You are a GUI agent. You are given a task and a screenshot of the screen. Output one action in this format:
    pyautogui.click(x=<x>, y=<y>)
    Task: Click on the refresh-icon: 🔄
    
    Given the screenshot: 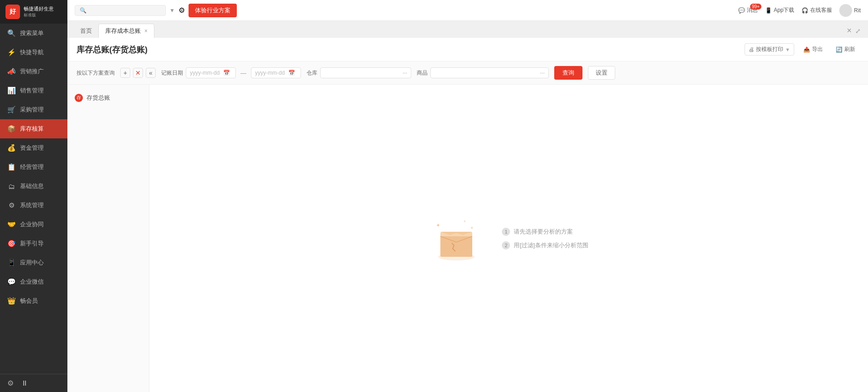 What is the action you would take?
    pyautogui.click(x=839, y=50)
    